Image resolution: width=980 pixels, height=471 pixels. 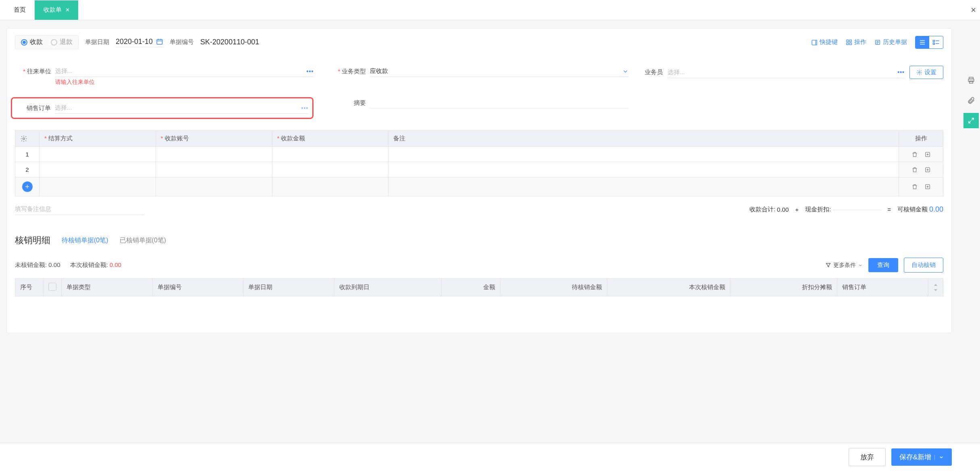 I want to click on radio-unchecked-icon, so click(x=54, y=42).